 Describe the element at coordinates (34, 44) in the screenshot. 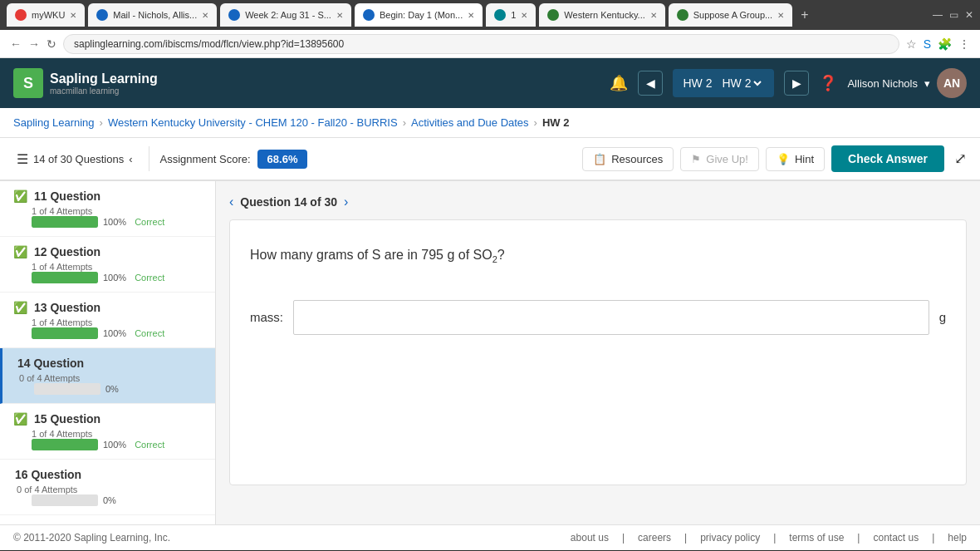

I see `forward-button: →` at that location.